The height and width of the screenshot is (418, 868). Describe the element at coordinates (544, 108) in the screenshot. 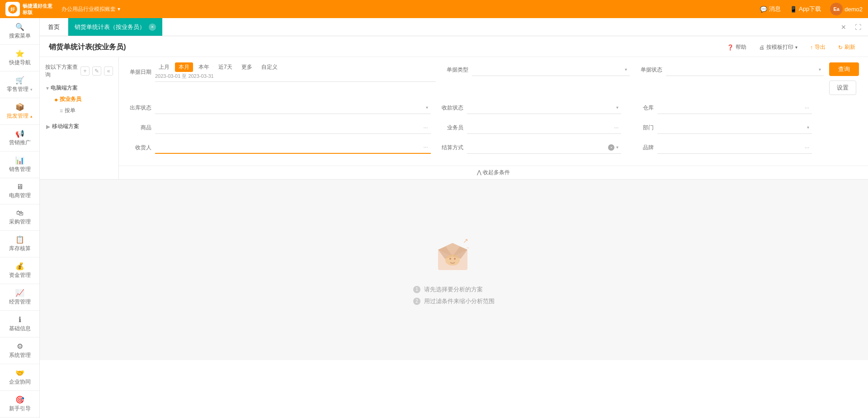

I see `filter-payment-control: ▾` at that location.